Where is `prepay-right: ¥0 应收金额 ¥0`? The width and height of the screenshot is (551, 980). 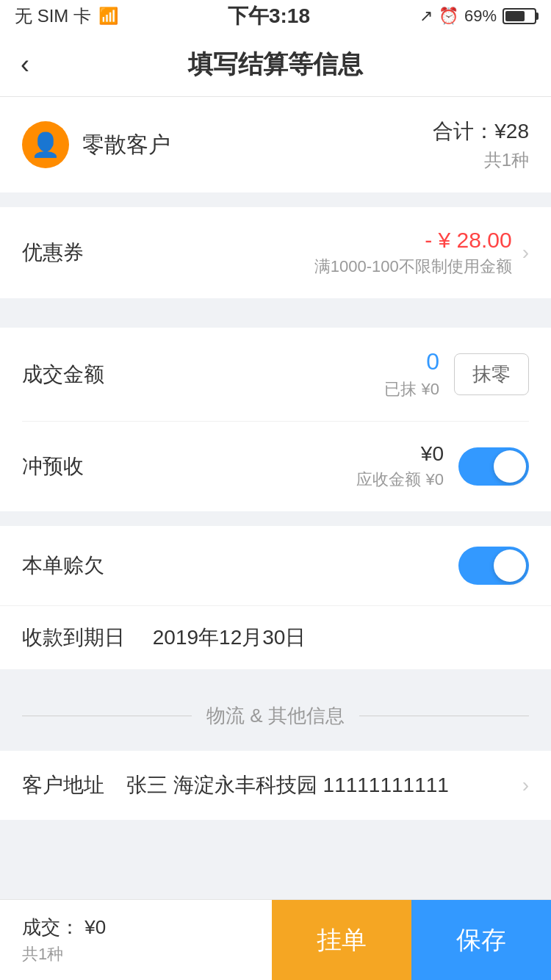
prepay-right: ¥0 应收金额 ¥0 is located at coordinates (442, 466).